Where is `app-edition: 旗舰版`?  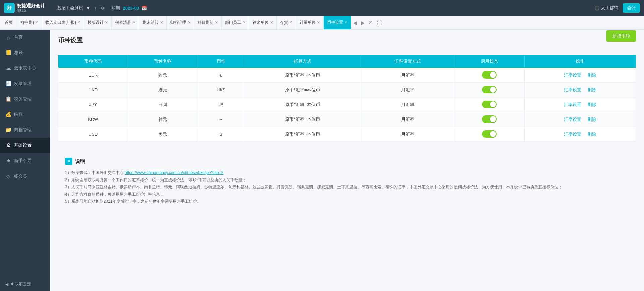 app-edition: 旗舰版 is located at coordinates (31, 11).